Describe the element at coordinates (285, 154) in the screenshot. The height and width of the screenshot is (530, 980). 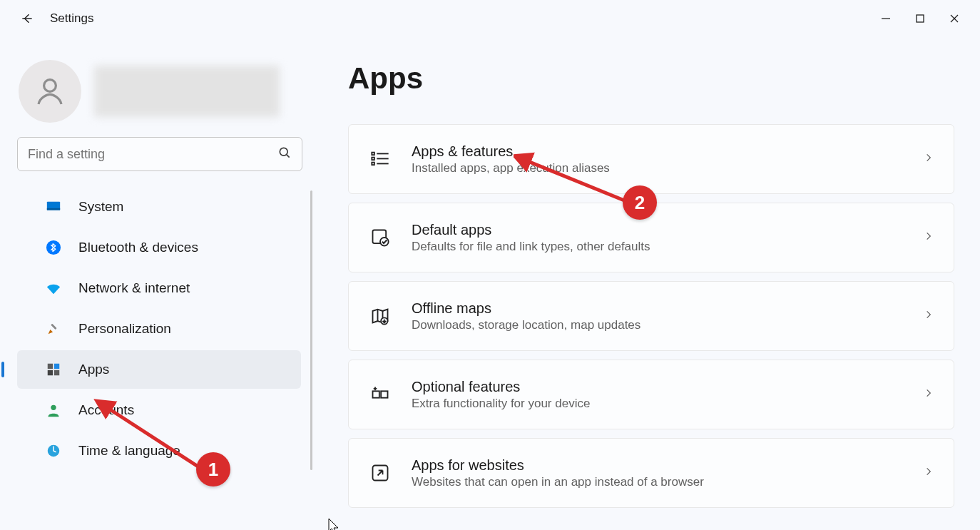
I see `search-icon` at that location.